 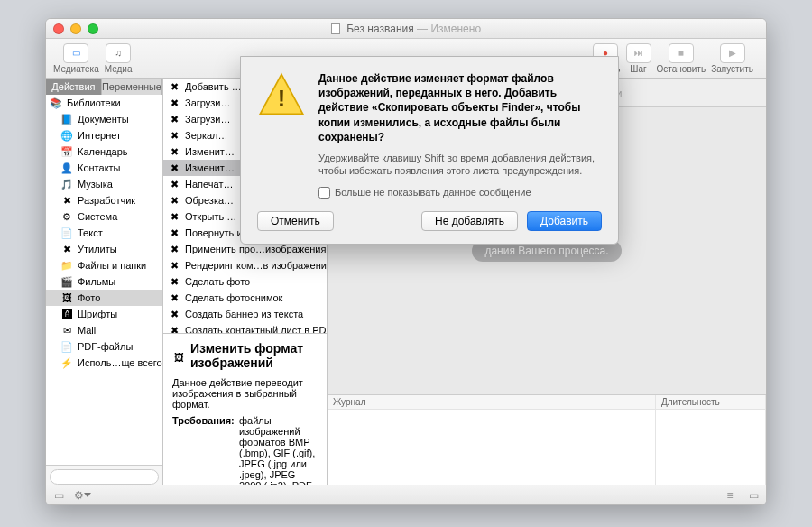 I want to click on dont-show-input, so click(x=325, y=193).